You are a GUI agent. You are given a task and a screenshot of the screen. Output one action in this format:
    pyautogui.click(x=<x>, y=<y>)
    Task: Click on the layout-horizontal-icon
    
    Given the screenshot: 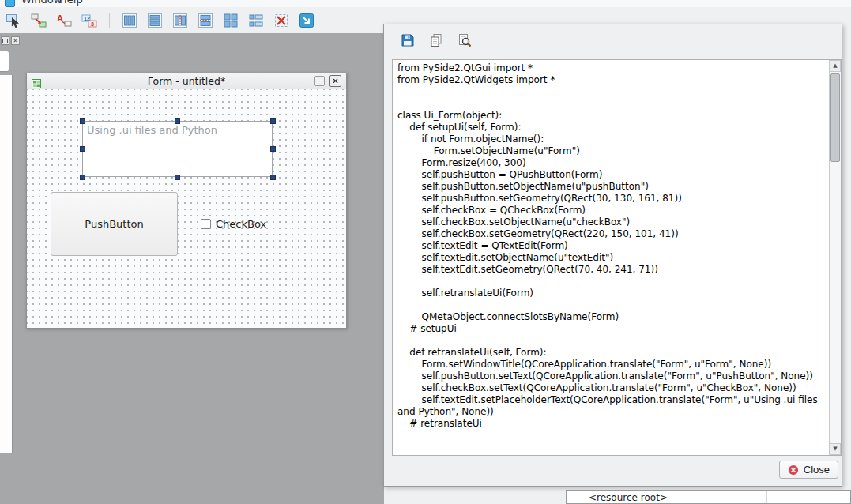 What is the action you would take?
    pyautogui.click(x=130, y=21)
    